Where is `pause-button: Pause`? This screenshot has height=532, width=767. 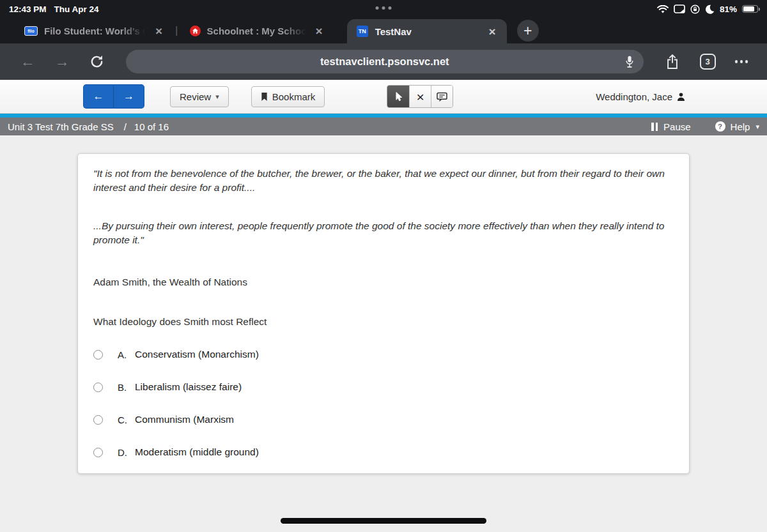
pause-button: Pause is located at coordinates (671, 126).